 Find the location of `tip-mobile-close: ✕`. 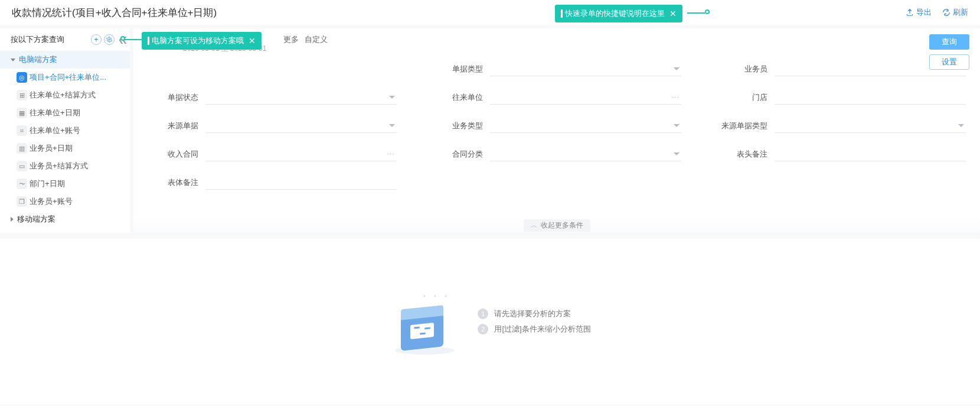

tip-mobile-close: ✕ is located at coordinates (252, 41).